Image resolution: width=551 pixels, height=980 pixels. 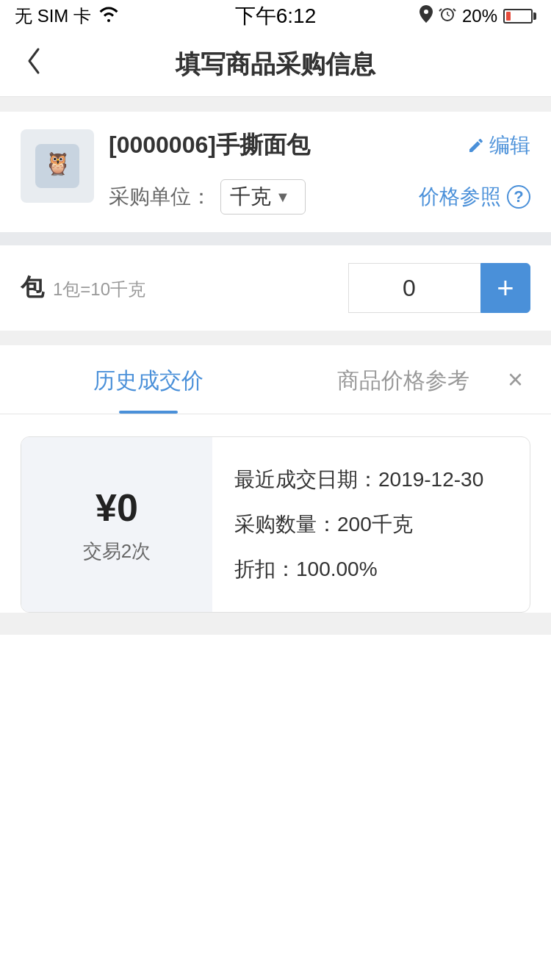 I want to click on trade-card-right: 最近成交日期：2019-12-30 采购数量：200千克 折扣：100.00%, so click(x=371, y=525).